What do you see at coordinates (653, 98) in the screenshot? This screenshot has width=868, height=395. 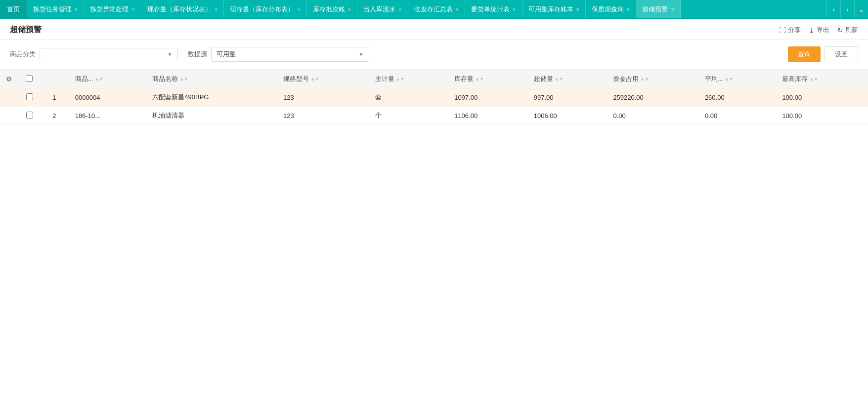 I see `row-capital-1: 259220.00` at bounding box center [653, 98].